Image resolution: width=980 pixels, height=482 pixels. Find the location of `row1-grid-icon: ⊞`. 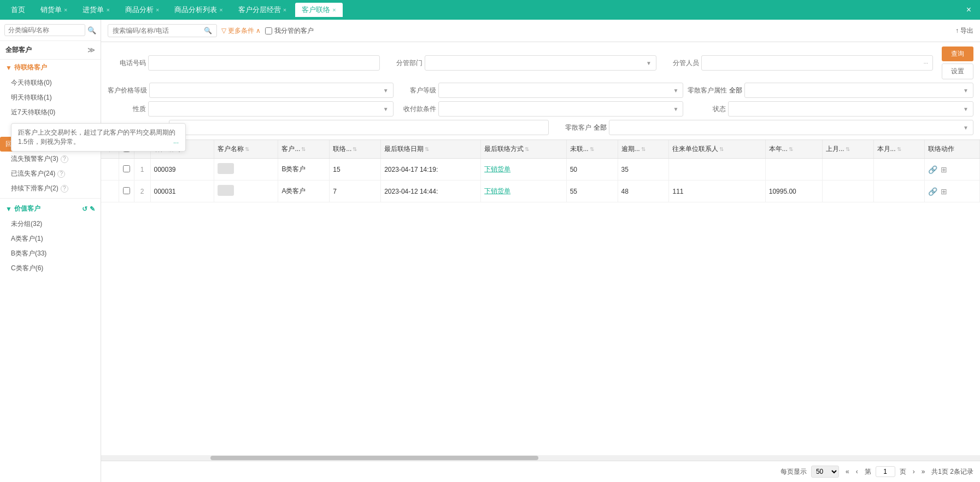

row1-grid-icon: ⊞ is located at coordinates (944, 170).